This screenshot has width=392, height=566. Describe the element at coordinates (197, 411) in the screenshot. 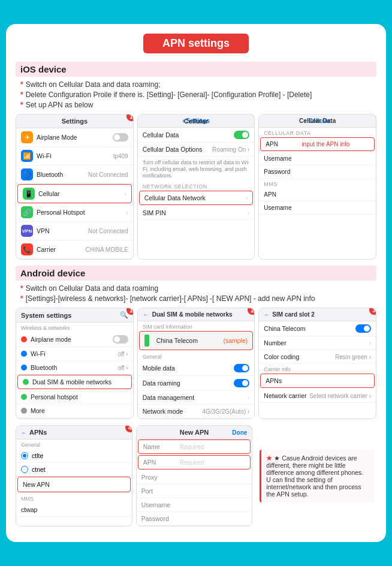

I see `network-mode-row: Network mode 4G/3G/2G(Auto) ›` at that location.